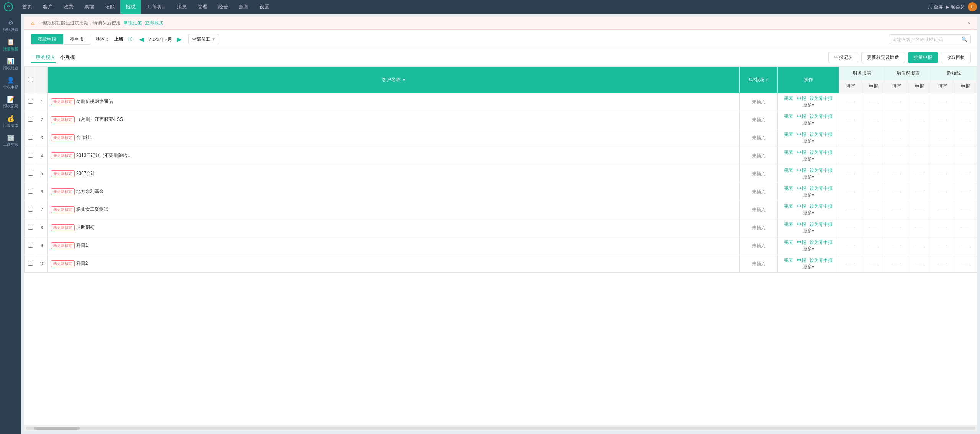 The height and width of the screenshot is (434, 980). Describe the element at coordinates (203, 7) in the screenshot. I see `nav-item-manage: 管理` at that location.